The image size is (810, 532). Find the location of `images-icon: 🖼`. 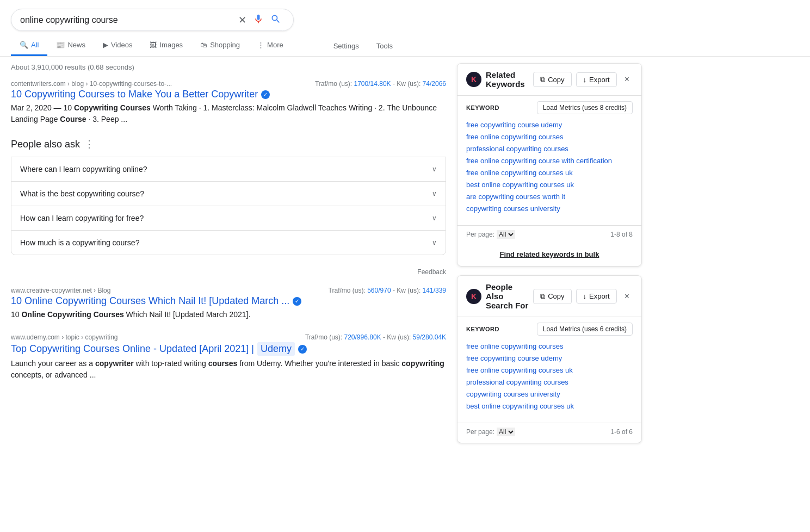

images-icon: 🖼 is located at coordinates (153, 45).